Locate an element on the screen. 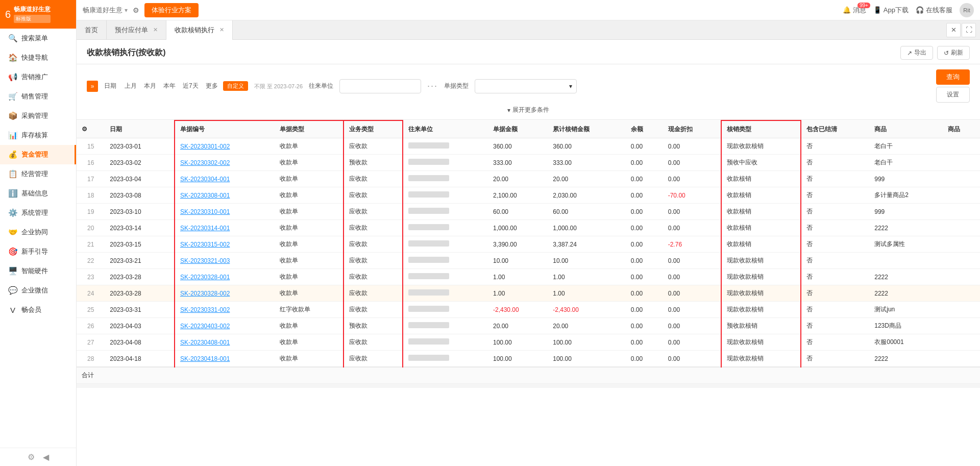 The width and height of the screenshot is (980, 466). voucher-link: SK-20230315-002 is located at coordinates (205, 244).